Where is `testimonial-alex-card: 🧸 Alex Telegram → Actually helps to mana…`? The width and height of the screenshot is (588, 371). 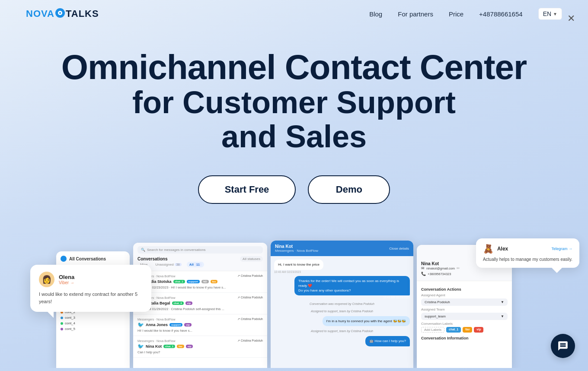
testimonial-alex-card: 🧸 Alex Telegram → Actually helps to mana… is located at coordinates (527, 253).